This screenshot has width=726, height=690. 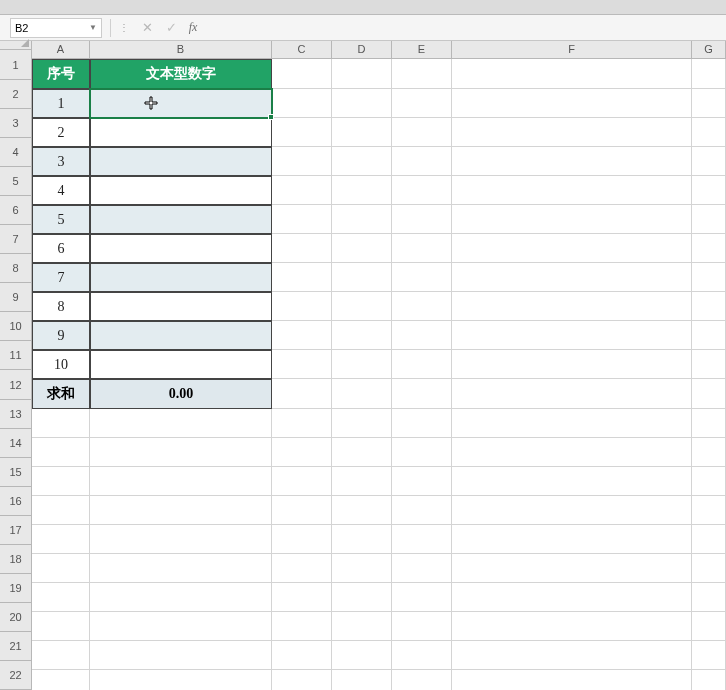 I want to click on cell-G17, so click(x=709, y=540).